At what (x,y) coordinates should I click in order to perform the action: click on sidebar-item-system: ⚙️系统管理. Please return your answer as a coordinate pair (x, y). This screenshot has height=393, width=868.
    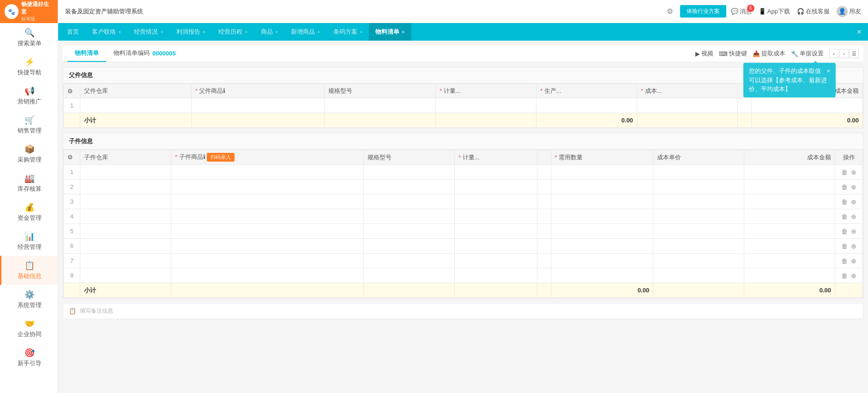
    Looking at the image, I should click on (29, 299).